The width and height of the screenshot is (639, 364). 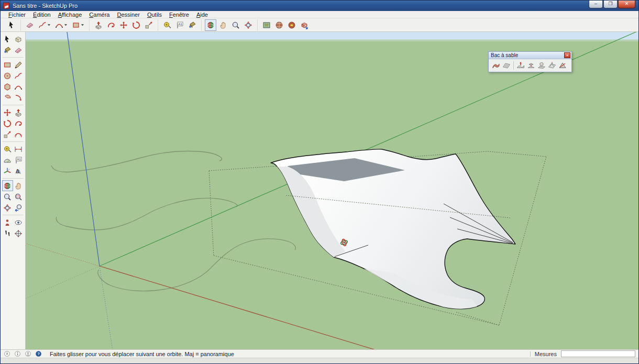 What do you see at coordinates (19, 171) in the screenshot?
I see `palette-3d-text-button: AA` at bounding box center [19, 171].